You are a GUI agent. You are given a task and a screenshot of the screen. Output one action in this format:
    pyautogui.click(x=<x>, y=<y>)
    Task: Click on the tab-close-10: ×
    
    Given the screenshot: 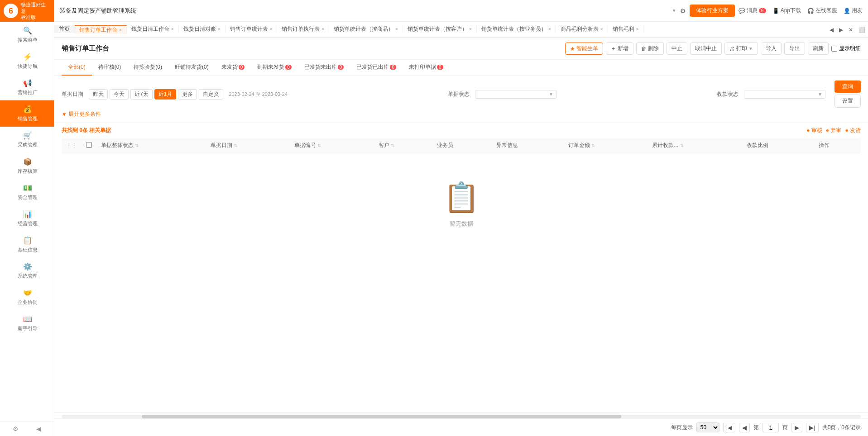 What is the action you would take?
    pyautogui.click(x=638, y=29)
    